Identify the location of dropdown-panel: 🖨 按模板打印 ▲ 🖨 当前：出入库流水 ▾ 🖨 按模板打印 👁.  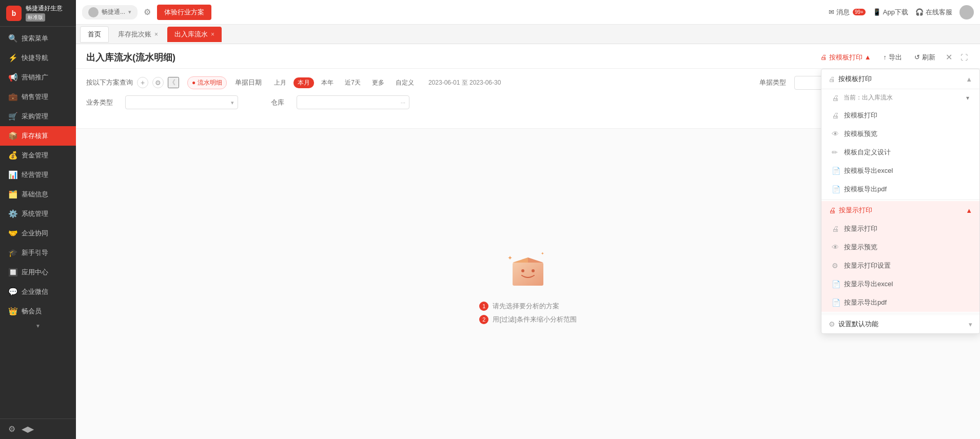
(900, 201).